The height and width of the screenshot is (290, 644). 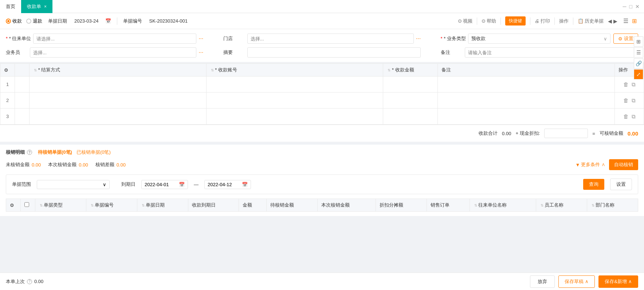 I want to click on tab-receipt: 收款单 ×, so click(x=37, y=7).